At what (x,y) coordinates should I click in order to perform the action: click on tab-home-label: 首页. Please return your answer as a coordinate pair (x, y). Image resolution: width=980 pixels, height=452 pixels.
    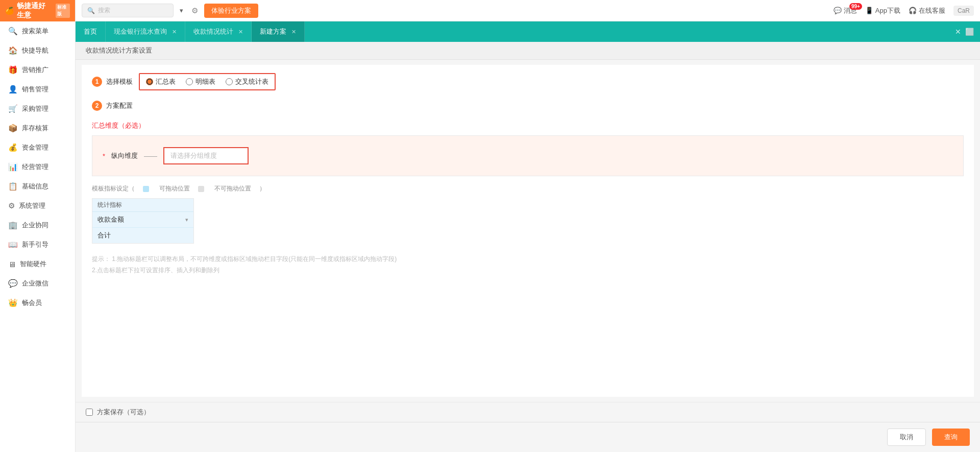
    Looking at the image, I should click on (90, 32).